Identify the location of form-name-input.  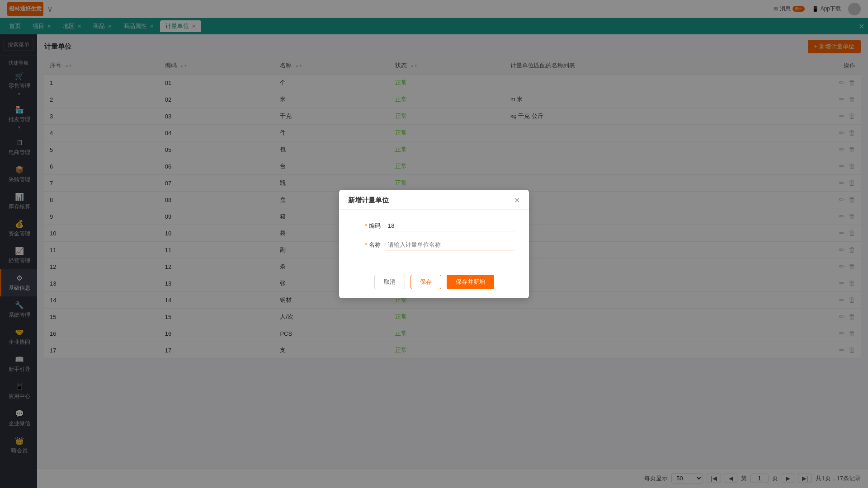
(450, 245).